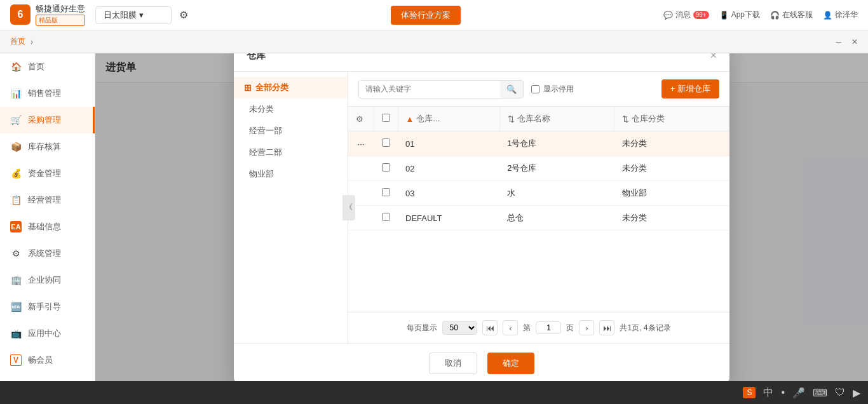 This screenshot has width=868, height=404. What do you see at coordinates (428, 119) in the screenshot?
I see `col-code-label: 仓库...` at bounding box center [428, 119].